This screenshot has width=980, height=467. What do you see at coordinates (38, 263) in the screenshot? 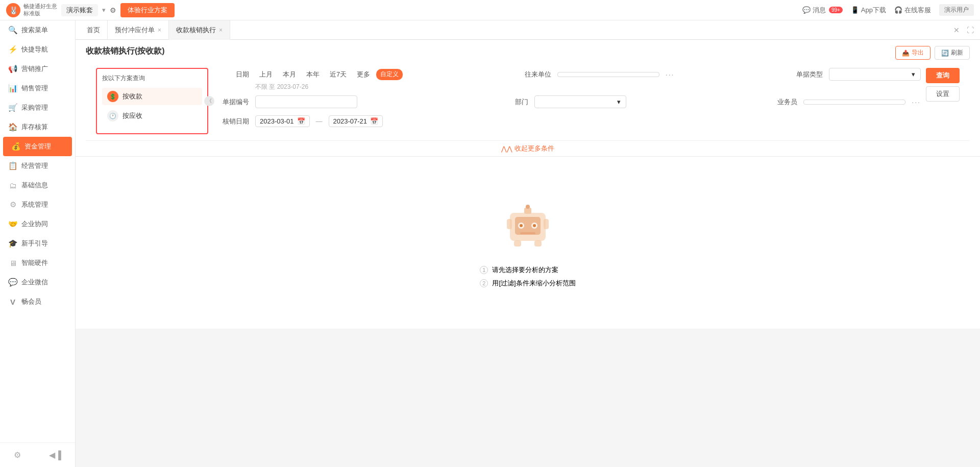
I see `sidebar-item-hardware: 🖥 智能硬件` at bounding box center [38, 263].